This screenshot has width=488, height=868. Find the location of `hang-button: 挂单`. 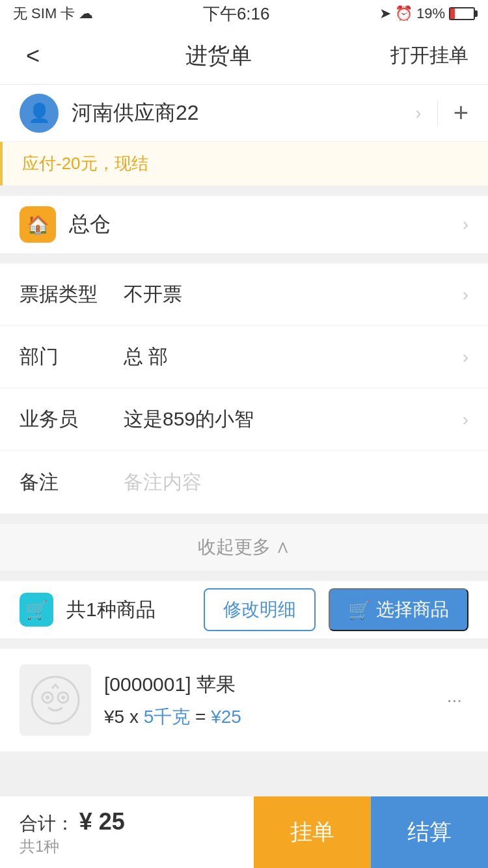

hang-button: 挂单 is located at coordinates (312, 832).